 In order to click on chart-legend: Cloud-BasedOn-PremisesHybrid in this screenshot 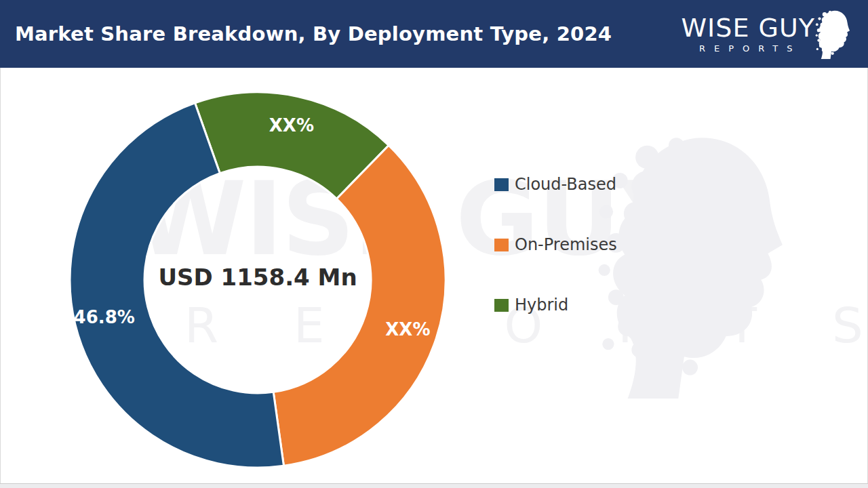, I will do `click(556, 245)`.